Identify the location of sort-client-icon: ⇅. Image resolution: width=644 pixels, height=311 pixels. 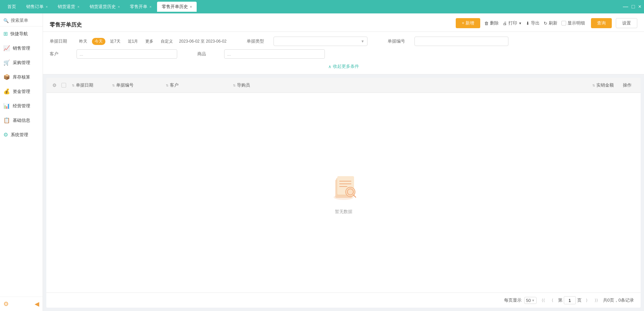
(167, 85).